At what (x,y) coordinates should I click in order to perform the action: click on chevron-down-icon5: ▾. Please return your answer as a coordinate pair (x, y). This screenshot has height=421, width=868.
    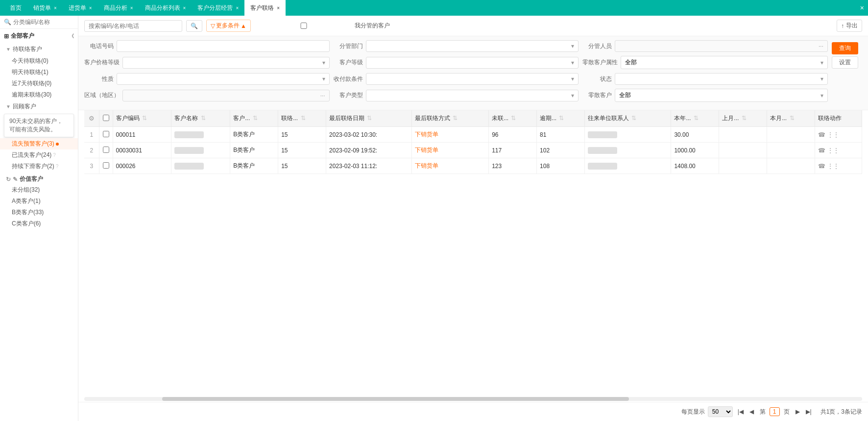
    Looking at the image, I should click on (573, 63).